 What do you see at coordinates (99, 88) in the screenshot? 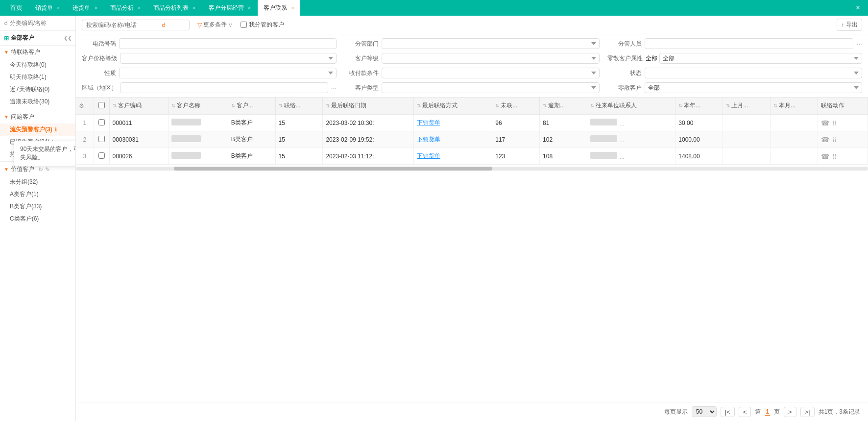
I see `filter-area-label: 区域（地区）` at bounding box center [99, 88].